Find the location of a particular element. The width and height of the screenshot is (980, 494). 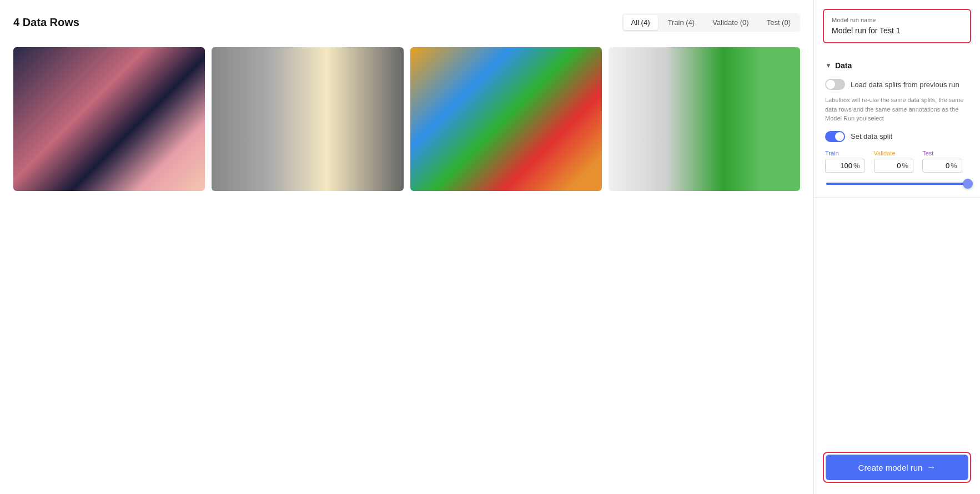

filter-tabs: All (4) Train (4) Validate (0) Test (0) is located at coordinates (711, 22).